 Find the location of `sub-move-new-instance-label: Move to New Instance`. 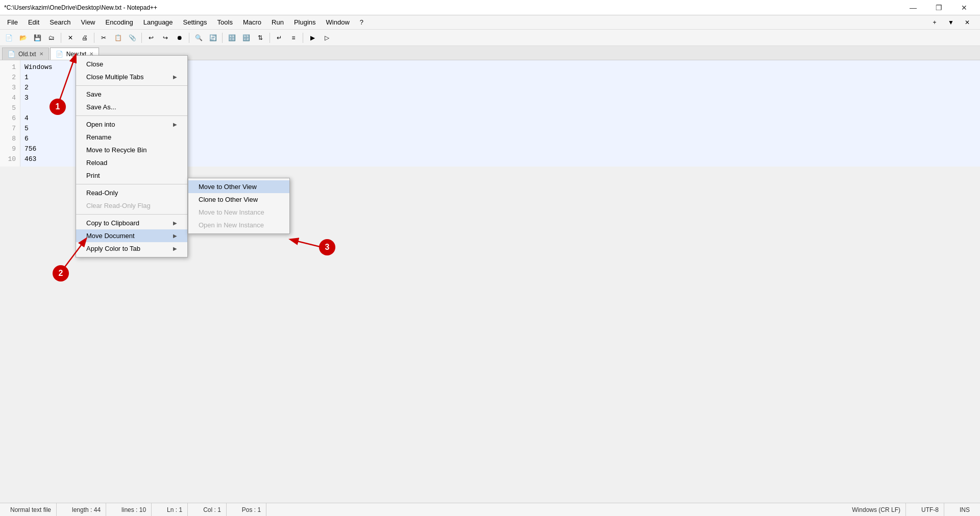

sub-move-new-instance-label: Move to New Instance is located at coordinates (232, 213).